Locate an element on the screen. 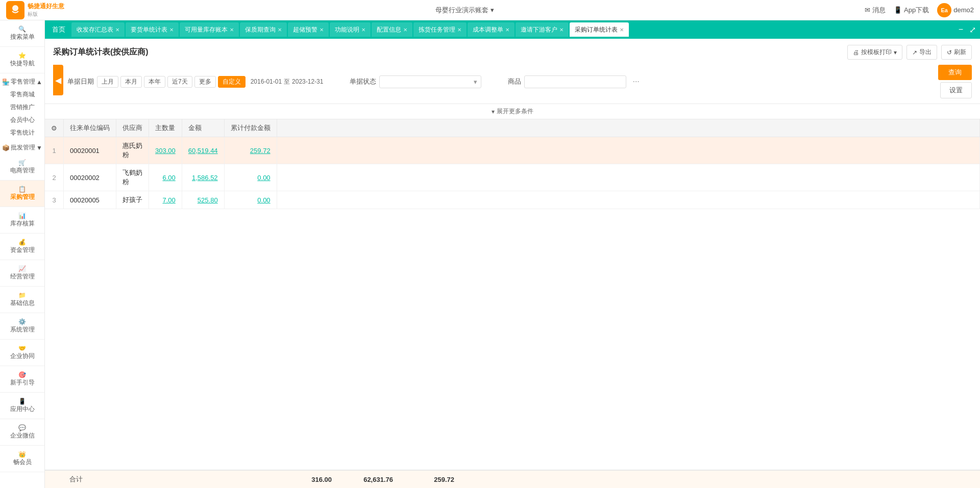  th-paid: 累计付款金额 is located at coordinates (250, 129).